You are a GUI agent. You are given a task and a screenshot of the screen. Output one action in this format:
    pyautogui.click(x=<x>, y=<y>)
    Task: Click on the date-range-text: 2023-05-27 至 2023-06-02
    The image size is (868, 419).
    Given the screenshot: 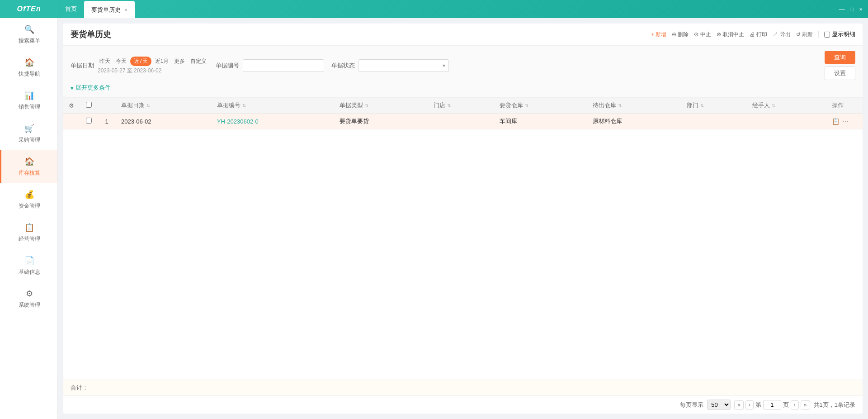 What is the action you would take?
    pyautogui.click(x=153, y=71)
    